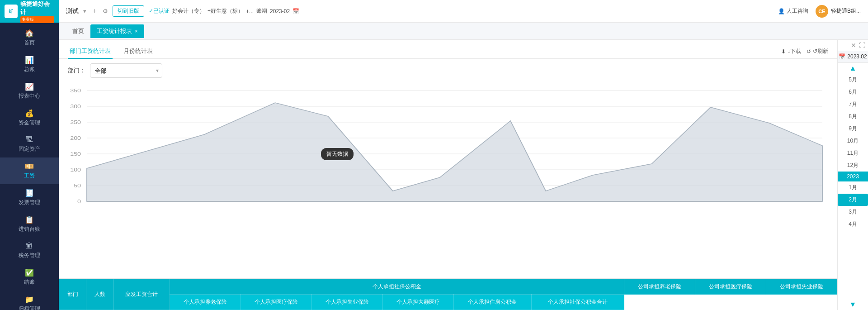  What do you see at coordinates (29, 277) in the screenshot?
I see `sidebar-item-close: ✅ 结账` at bounding box center [29, 277].